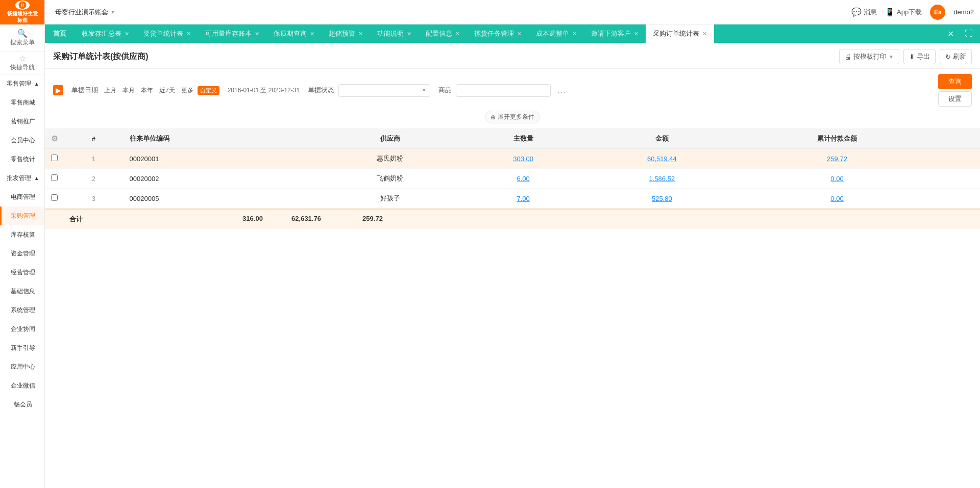  What do you see at coordinates (923, 57) in the screenshot?
I see `export-label: 导出` at bounding box center [923, 57].